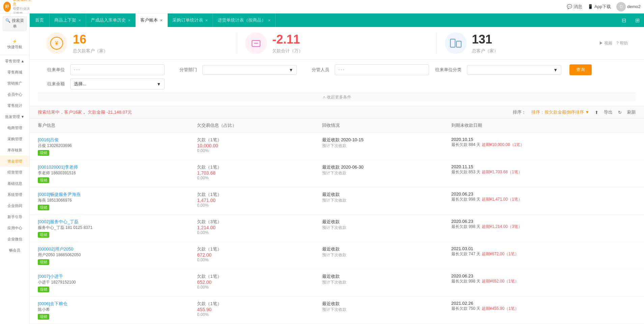  Describe the element at coordinates (15, 127) in the screenshot. I see `sidebar-item-ecommerce: 电商管理` at that location.